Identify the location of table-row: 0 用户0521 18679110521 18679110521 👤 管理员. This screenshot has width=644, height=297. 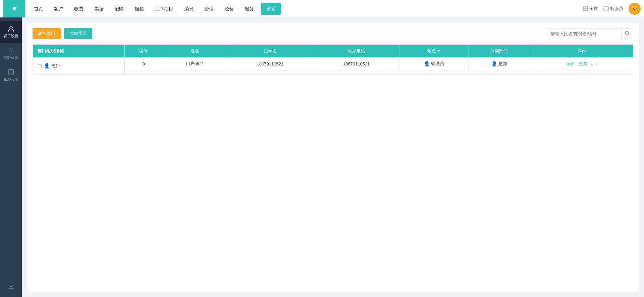
(379, 64).